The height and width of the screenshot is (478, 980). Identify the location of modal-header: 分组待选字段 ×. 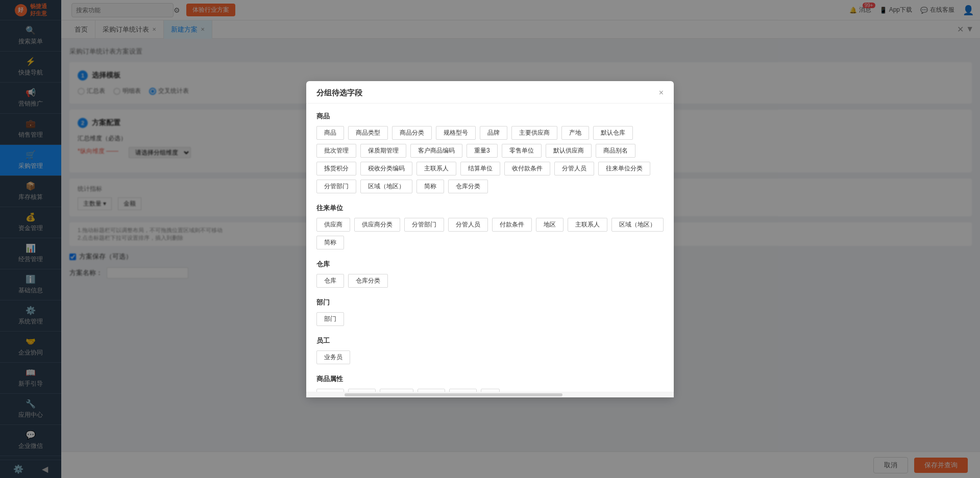
(490, 92).